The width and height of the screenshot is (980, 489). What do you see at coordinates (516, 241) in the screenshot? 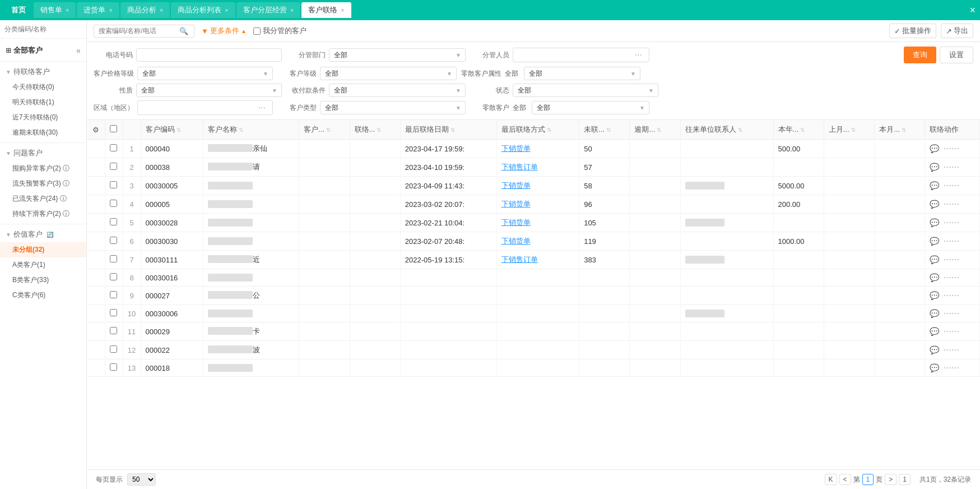
I see `contact-type-link-5: 下销货单` at bounding box center [516, 241].